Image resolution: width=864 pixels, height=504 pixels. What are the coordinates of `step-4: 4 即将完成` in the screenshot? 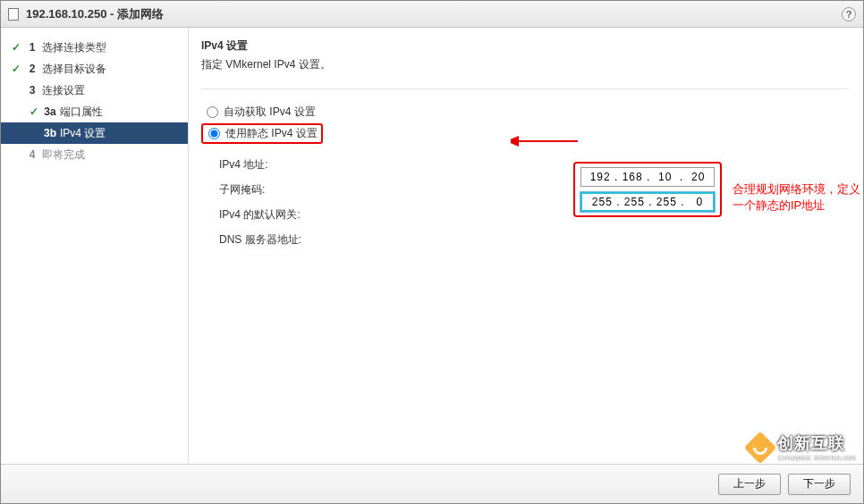 It's located at (95, 155).